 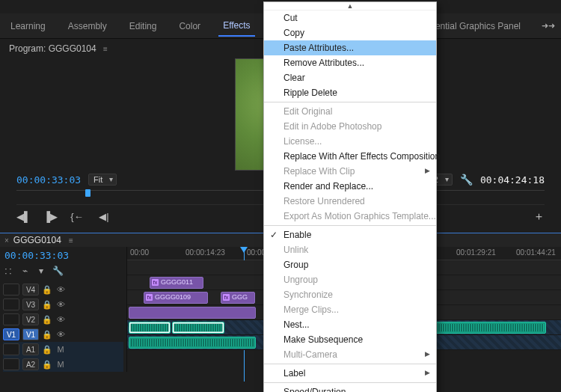 What do you see at coordinates (350, 141) in the screenshot?
I see `context-menu-item: License...` at bounding box center [350, 141].